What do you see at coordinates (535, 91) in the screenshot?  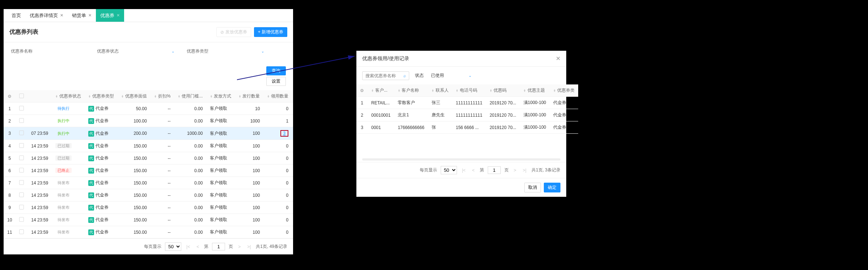 I see `col-topic: ▲▼优惠主题` at bounding box center [535, 91].